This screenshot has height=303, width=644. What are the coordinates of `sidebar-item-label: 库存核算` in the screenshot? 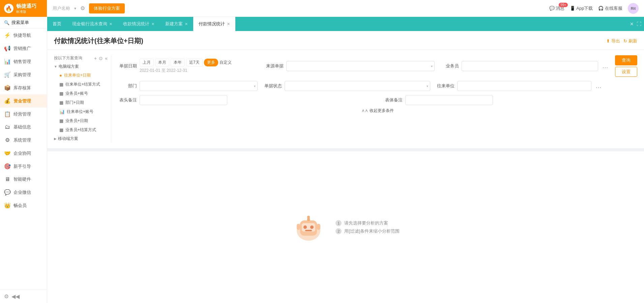 It's located at (22, 88).